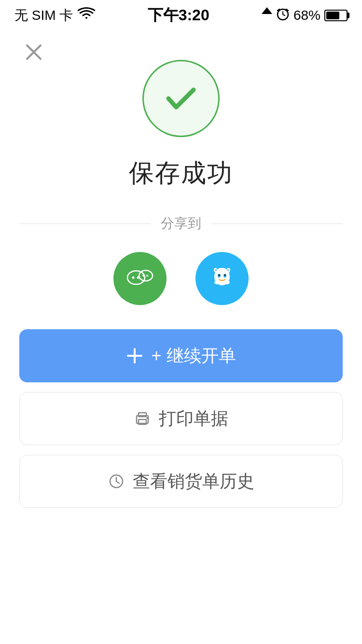  I want to click on print-icon, so click(142, 419).